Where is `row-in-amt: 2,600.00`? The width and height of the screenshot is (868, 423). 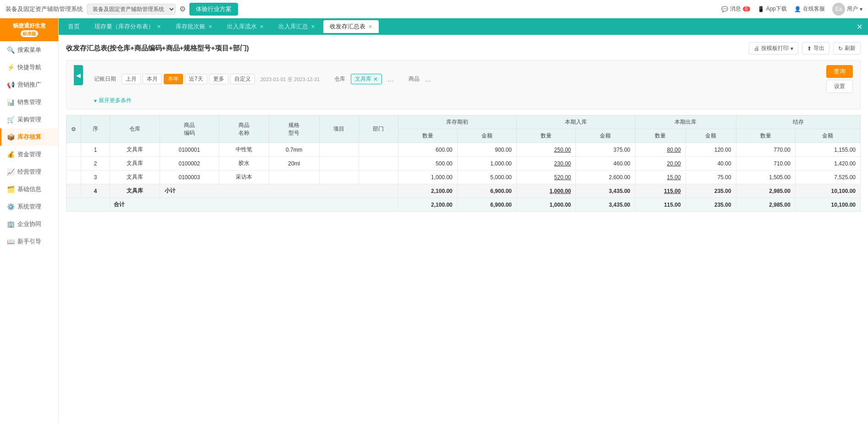
row-in-amt: 2,600.00 is located at coordinates (605, 177).